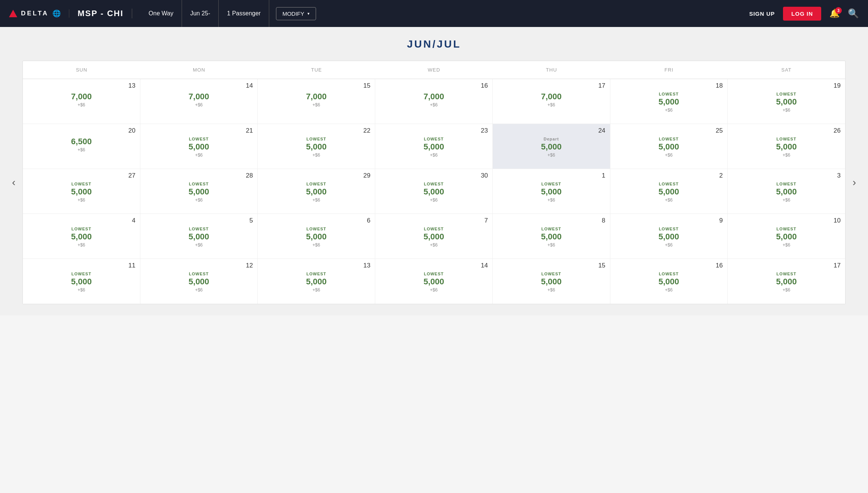 This screenshot has width=868, height=493. I want to click on calendar-cell: 157,000+$6, so click(316, 102).